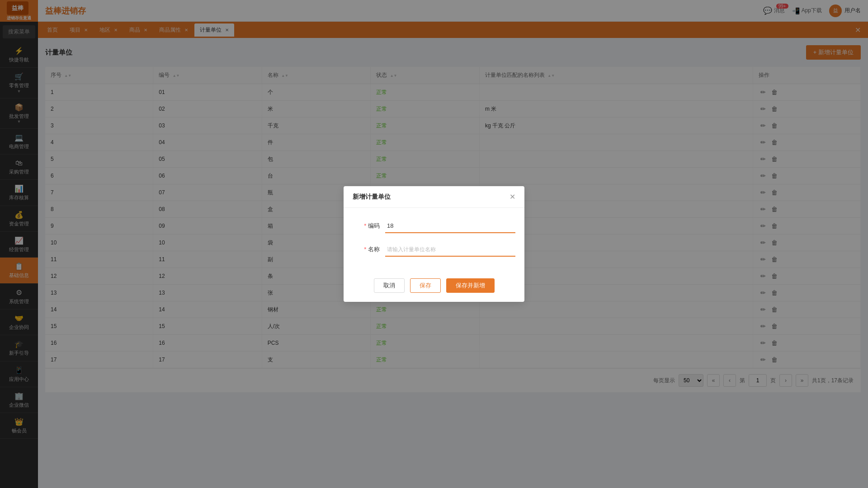  I want to click on modal-header: 新增计量单位 ✕, so click(434, 197).